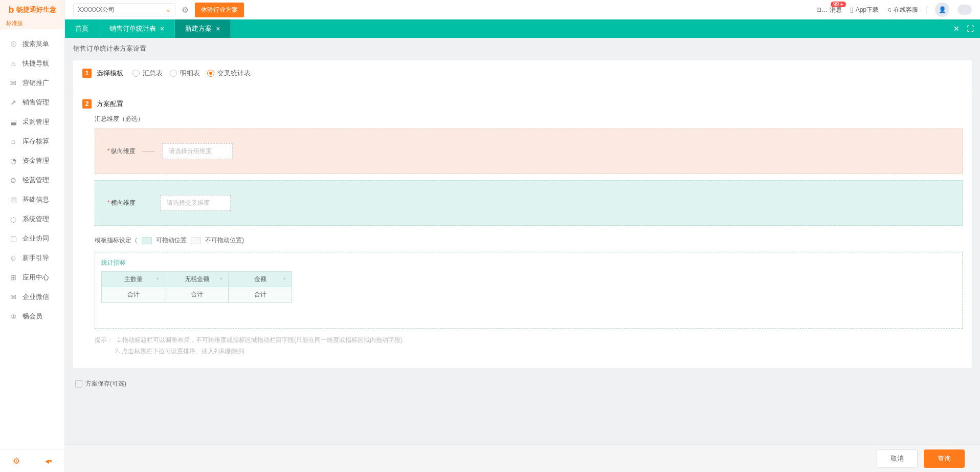  I want to click on sidebar-item-collab: ▢企业协同, so click(32, 239).